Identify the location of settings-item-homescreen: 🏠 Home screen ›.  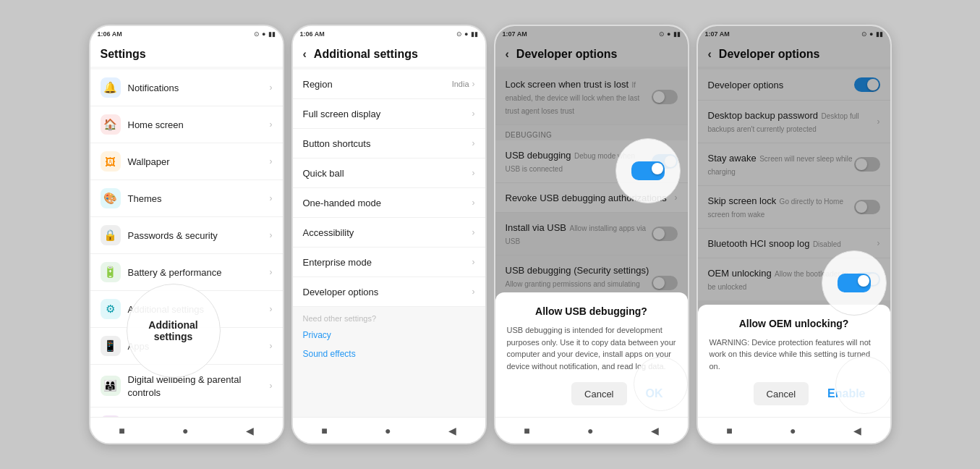
(187, 124).